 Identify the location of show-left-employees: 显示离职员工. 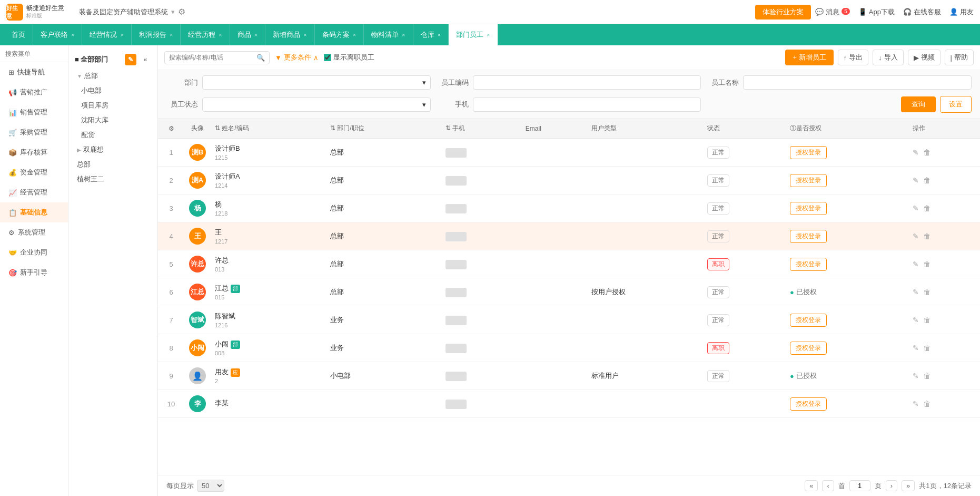
(349, 57).